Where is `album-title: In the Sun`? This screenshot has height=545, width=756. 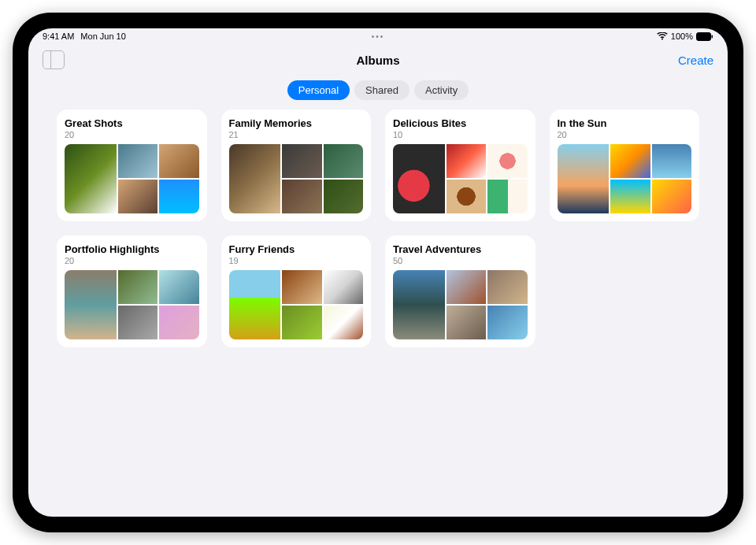
album-title: In the Sun is located at coordinates (625, 123).